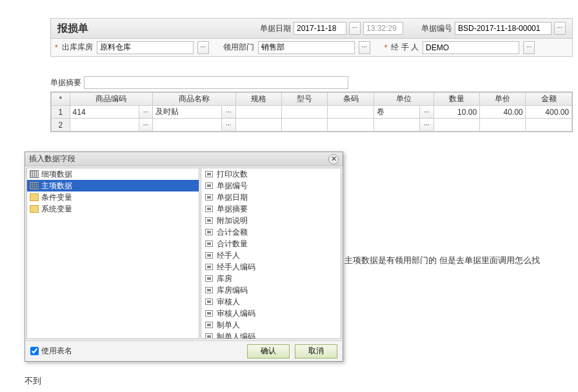 This screenshot has width=578, height=392. What do you see at coordinates (312, 99) in the screenshot?
I see `grid-header-row: * 商品编码 商品名称 规格 型号 条码 单位 数量 单价 金额` at bounding box center [312, 99].